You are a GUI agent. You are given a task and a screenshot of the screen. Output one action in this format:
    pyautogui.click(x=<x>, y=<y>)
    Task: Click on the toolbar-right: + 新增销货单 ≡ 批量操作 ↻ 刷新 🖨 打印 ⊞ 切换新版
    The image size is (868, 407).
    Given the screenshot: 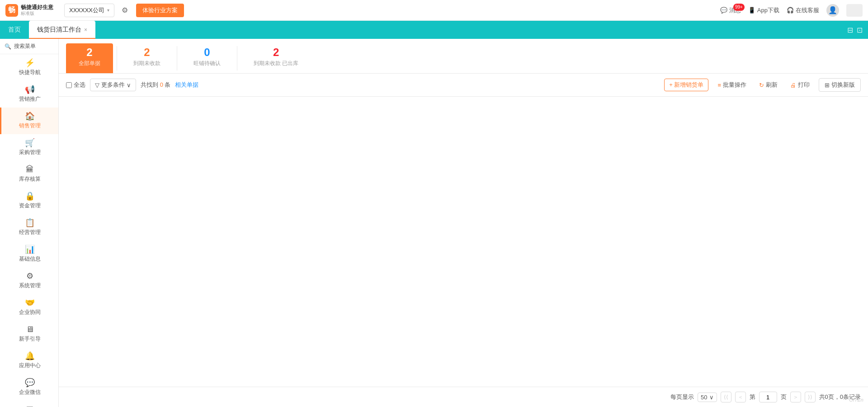 What is the action you would take?
    pyautogui.click(x=762, y=85)
    